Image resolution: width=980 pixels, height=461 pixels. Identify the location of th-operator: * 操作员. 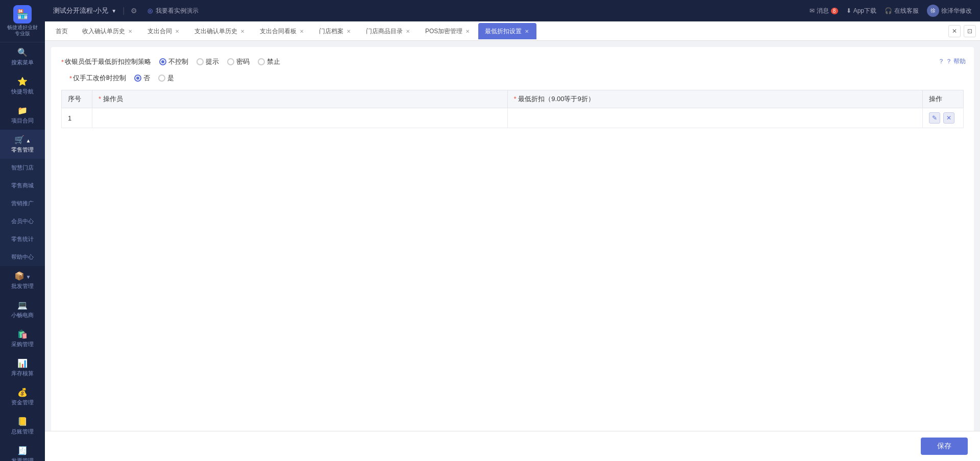
(300, 99).